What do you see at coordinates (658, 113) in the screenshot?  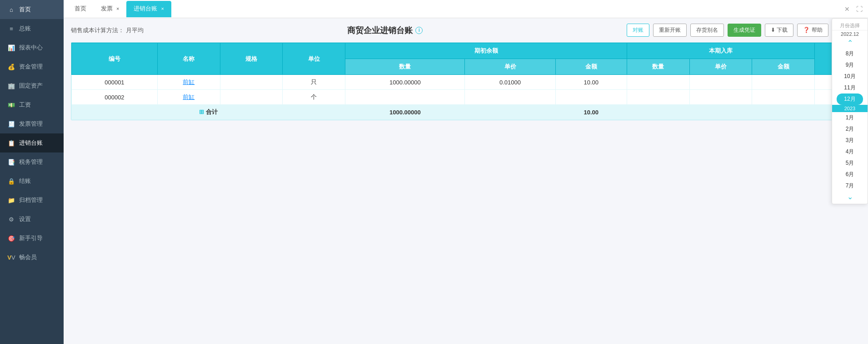 I see `total-in-qty` at bounding box center [658, 113].